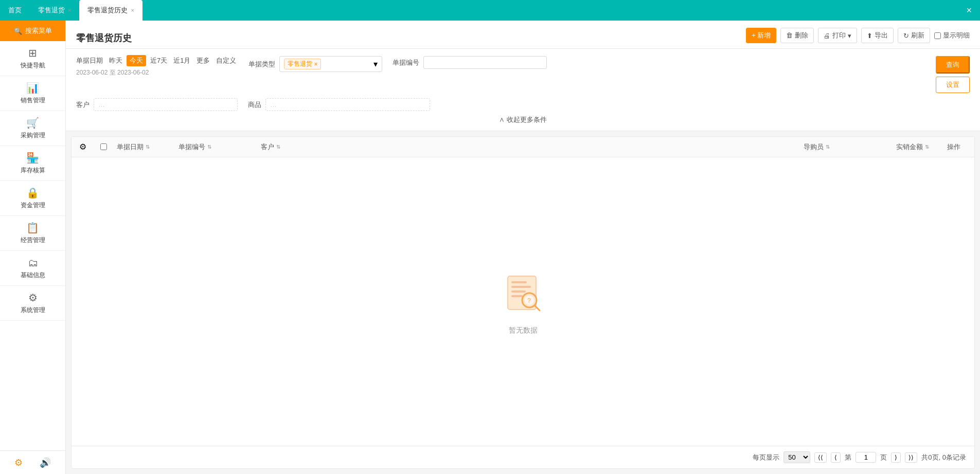  Describe the element at coordinates (761, 35) in the screenshot. I see `new-button: + 新增` at that location.